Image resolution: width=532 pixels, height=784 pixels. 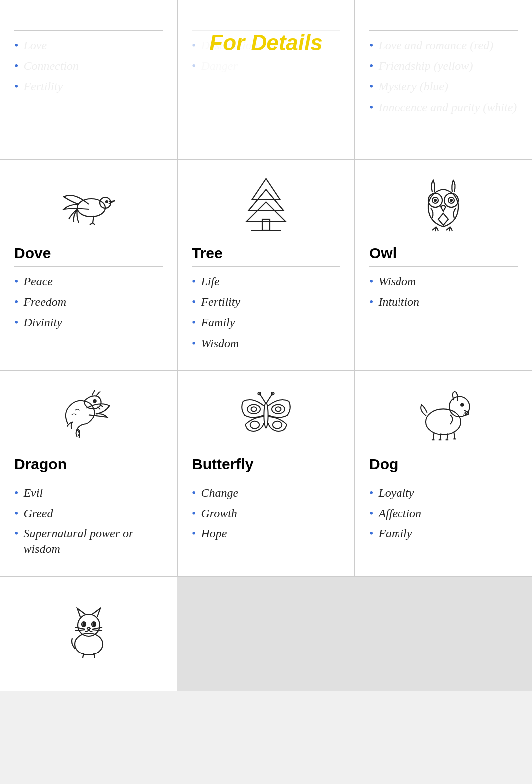 What do you see at coordinates (443, 66) in the screenshot?
I see `list-item: Friendship (yellow)` at bounding box center [443, 66].